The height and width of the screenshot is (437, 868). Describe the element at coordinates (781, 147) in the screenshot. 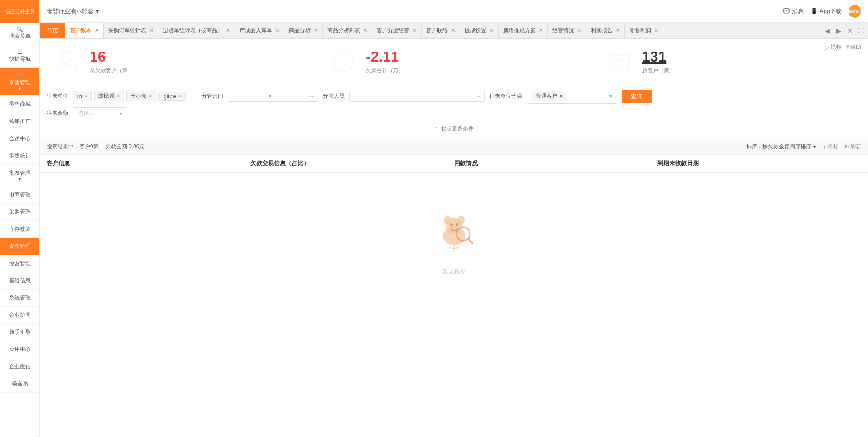

I see `sort-selector: 排序：按欠款金额倒序排序 ▾` at that location.